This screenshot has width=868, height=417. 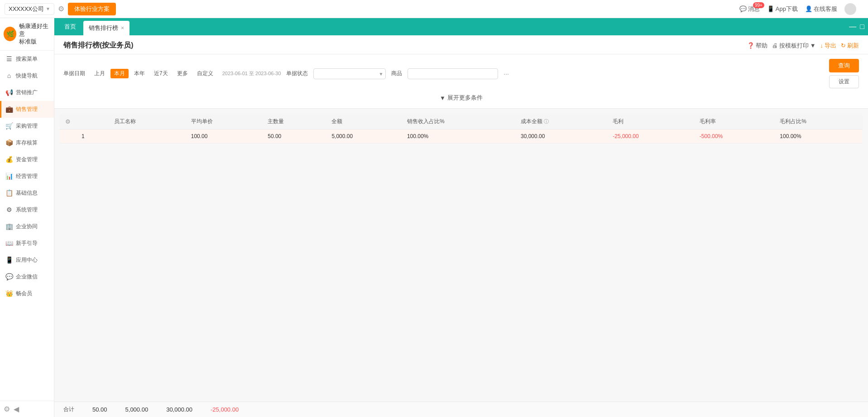 What do you see at coordinates (161, 73) in the screenshot?
I see `date-tab-7days: 近7天` at bounding box center [161, 73].